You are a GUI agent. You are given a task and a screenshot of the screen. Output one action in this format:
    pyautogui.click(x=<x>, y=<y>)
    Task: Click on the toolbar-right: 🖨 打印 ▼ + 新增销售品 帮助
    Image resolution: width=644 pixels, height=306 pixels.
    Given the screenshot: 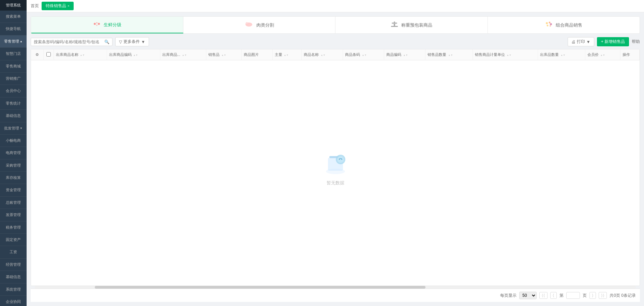 What is the action you would take?
    pyautogui.click(x=604, y=42)
    